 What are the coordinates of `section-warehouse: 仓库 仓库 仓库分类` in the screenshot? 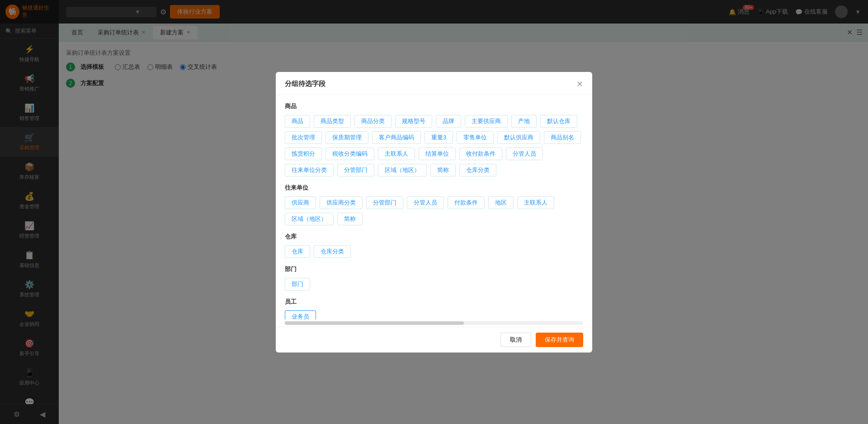 It's located at (434, 245).